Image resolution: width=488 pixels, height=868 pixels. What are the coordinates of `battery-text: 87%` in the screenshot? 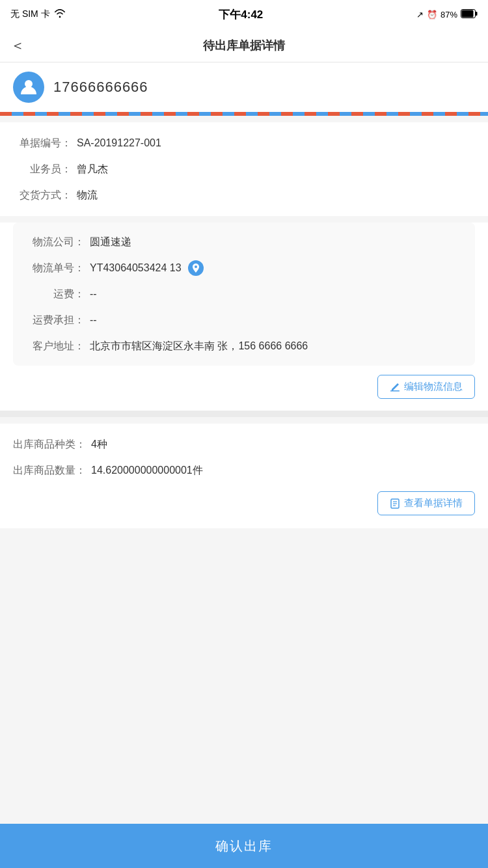 It's located at (449, 14).